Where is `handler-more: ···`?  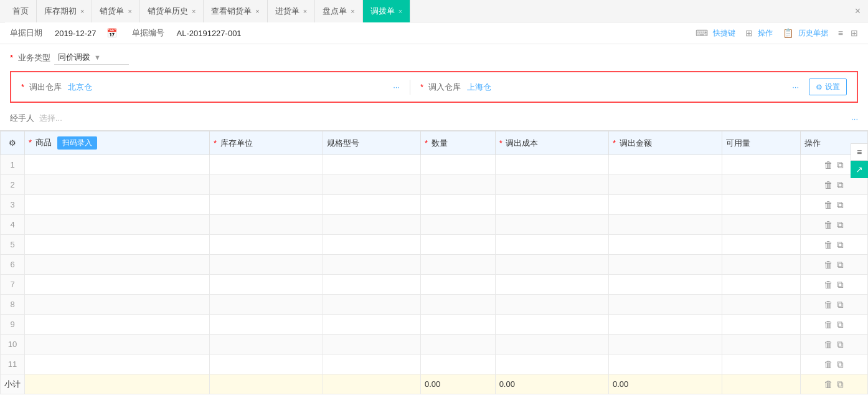 handler-more: ··· is located at coordinates (854, 118).